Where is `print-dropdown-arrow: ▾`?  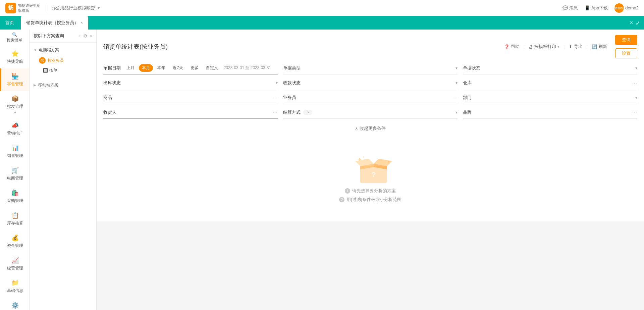 print-dropdown-arrow: ▾ is located at coordinates (558, 47).